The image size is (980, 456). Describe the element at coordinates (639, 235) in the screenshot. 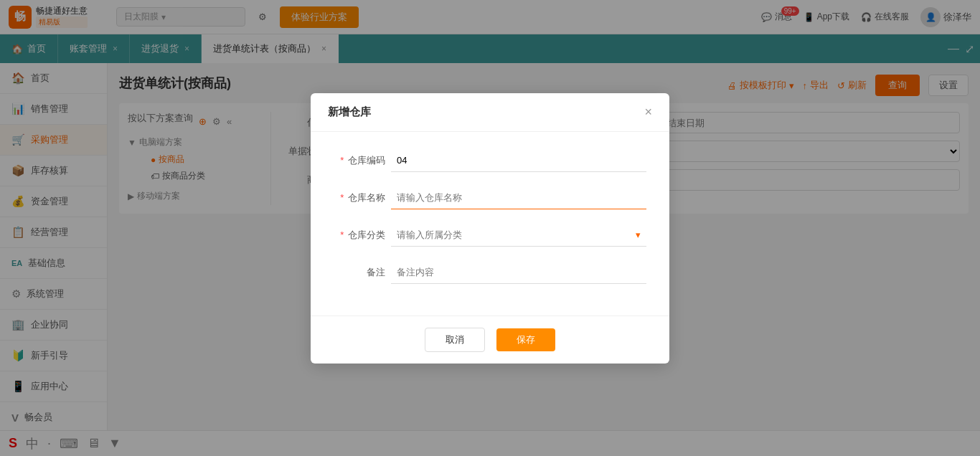

I see `category-arrow-icon: ▾` at that location.